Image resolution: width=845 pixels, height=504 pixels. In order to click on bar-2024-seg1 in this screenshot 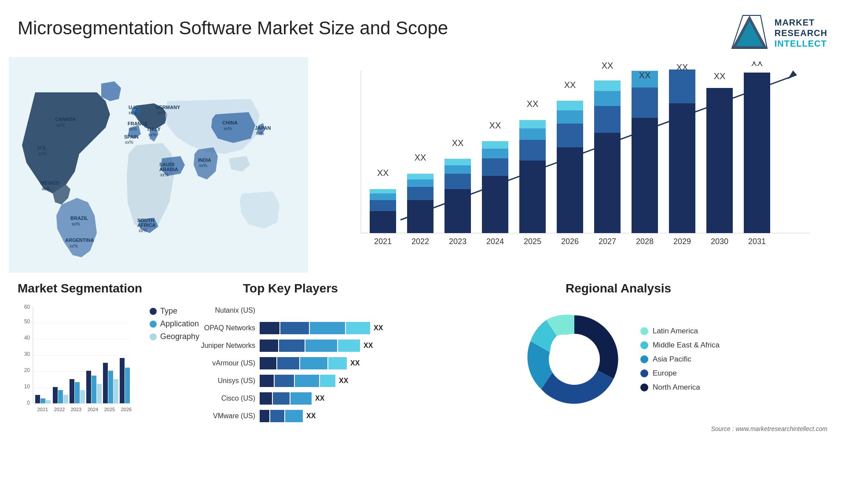, I will do `click(495, 205)`.